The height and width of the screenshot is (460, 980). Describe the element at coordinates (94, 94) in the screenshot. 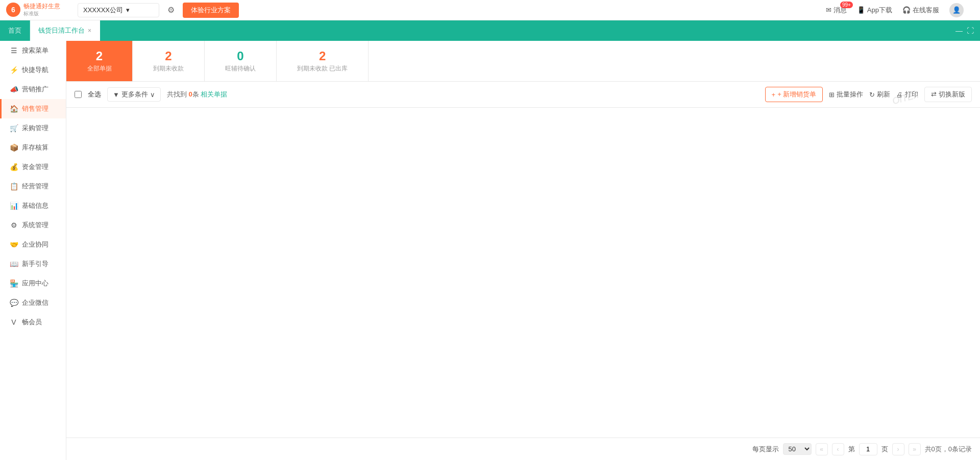

I see `select-all-label: 全选` at that location.